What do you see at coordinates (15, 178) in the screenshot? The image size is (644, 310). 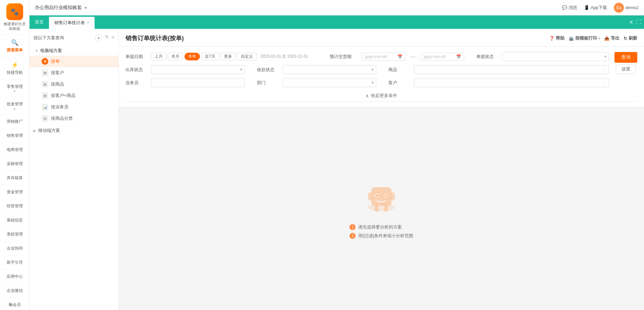 I see `sidebar-item-inventory: 库存核算` at bounding box center [15, 178].